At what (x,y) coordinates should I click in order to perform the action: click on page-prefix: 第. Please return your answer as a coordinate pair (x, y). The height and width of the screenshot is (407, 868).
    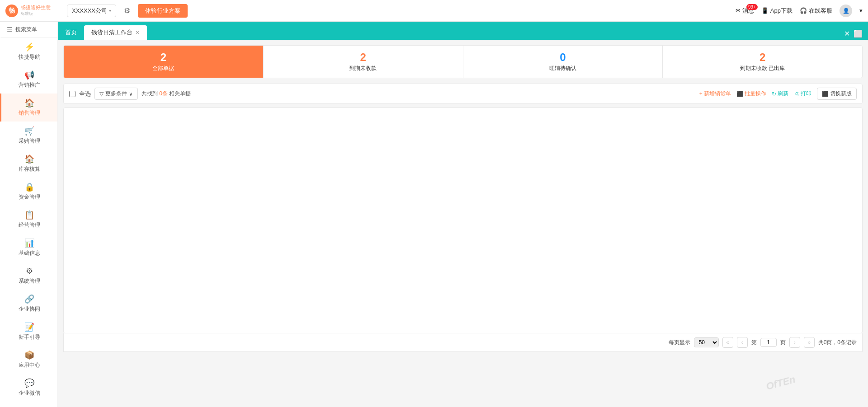
    Looking at the image, I should click on (754, 342).